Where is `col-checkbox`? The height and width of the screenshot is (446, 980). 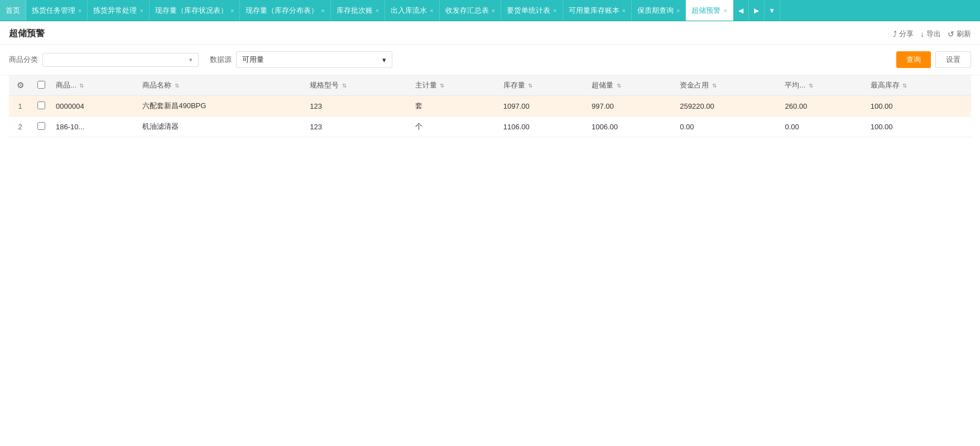
col-checkbox is located at coordinates (41, 86).